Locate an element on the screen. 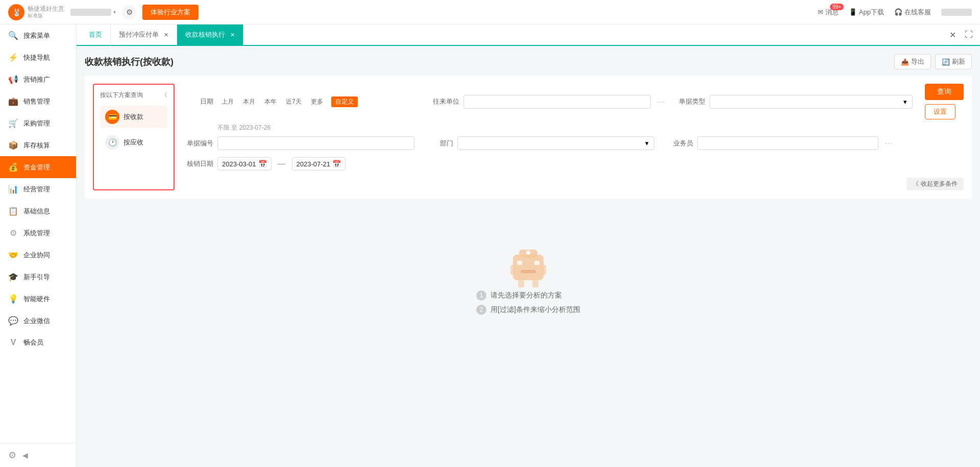 The width and height of the screenshot is (980, 467). query-option-by-collection: 💳 按收款 is located at coordinates (134, 117).